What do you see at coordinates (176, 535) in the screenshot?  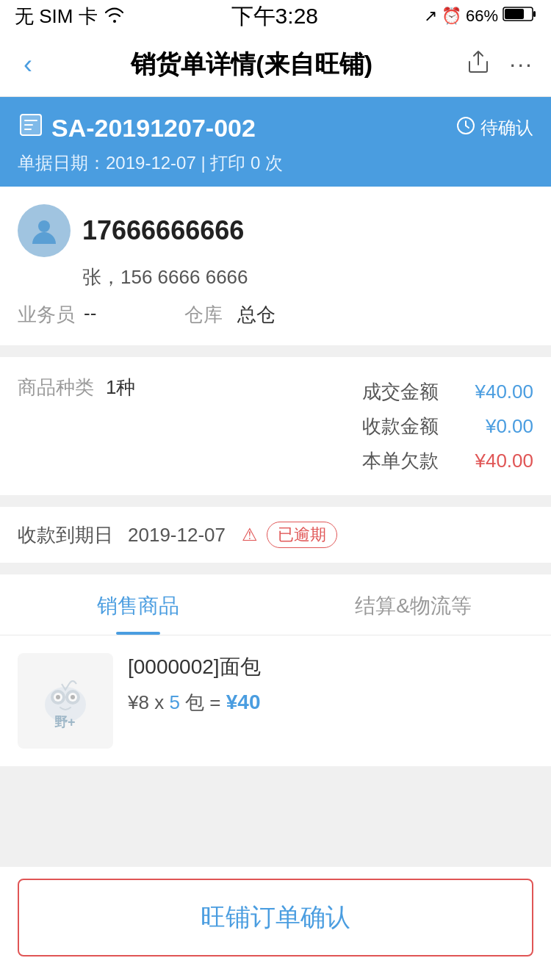 I see `due-date: 2019-12-07` at bounding box center [176, 535].